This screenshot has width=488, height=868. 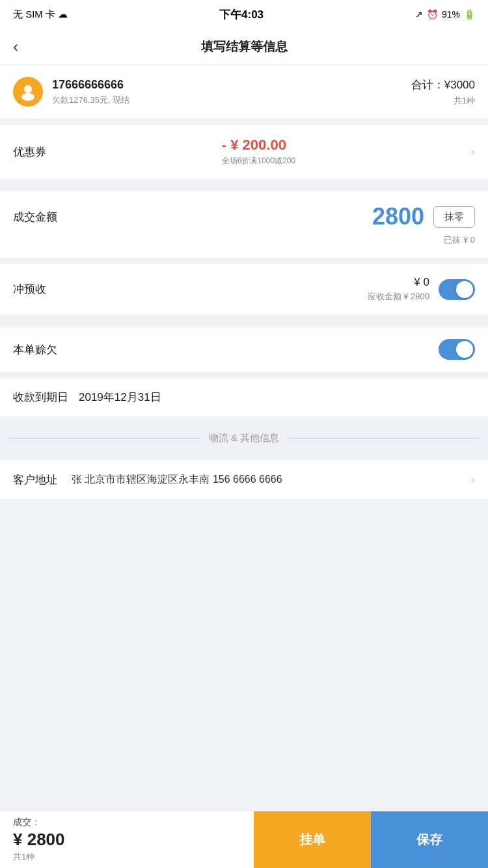 I want to click on duedate-label: 收款到期日, so click(x=40, y=397).